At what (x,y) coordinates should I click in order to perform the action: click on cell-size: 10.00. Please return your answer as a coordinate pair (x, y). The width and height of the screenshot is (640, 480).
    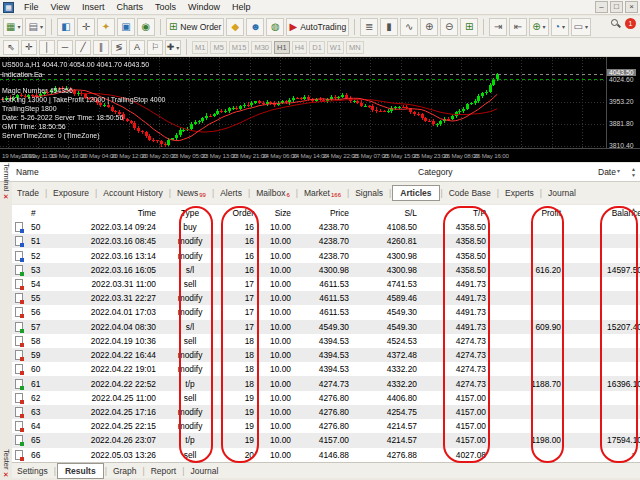
    Looking at the image, I should click on (276, 426).